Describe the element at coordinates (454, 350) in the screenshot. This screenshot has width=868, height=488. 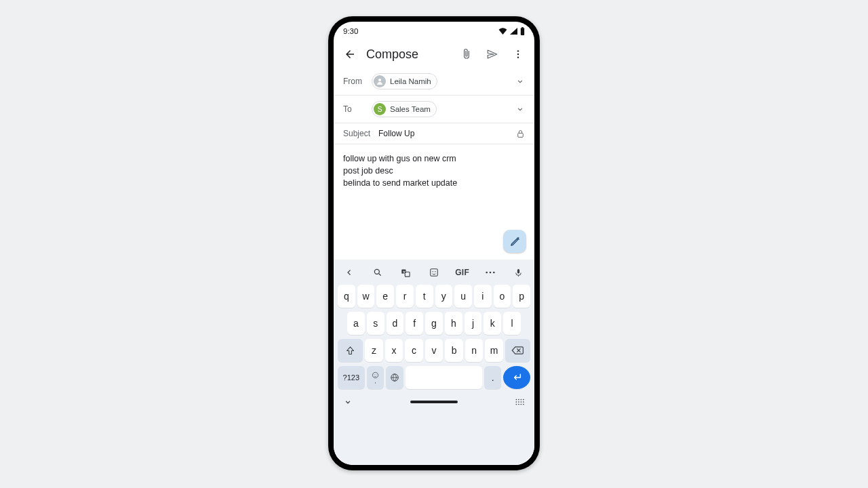
I see `key-b: b` at that location.